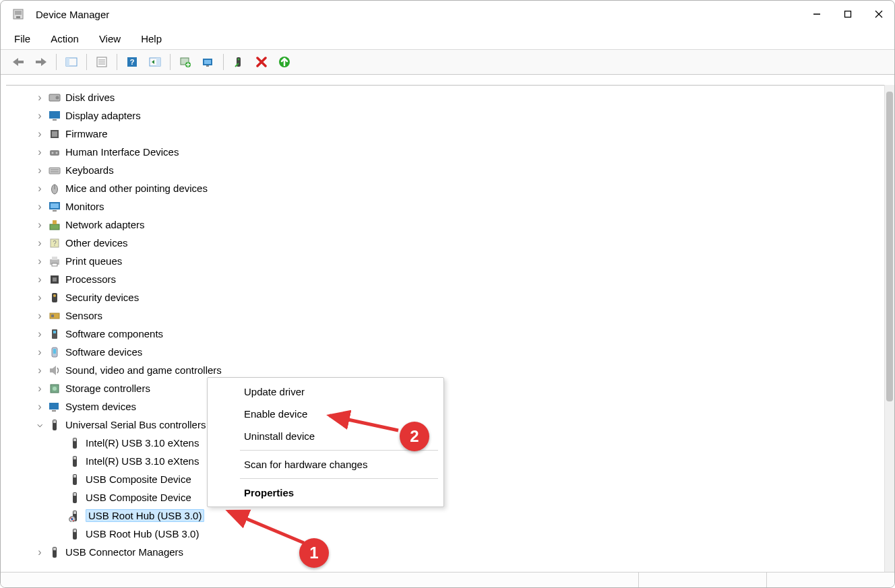  I want to click on maximize-button, so click(848, 14).